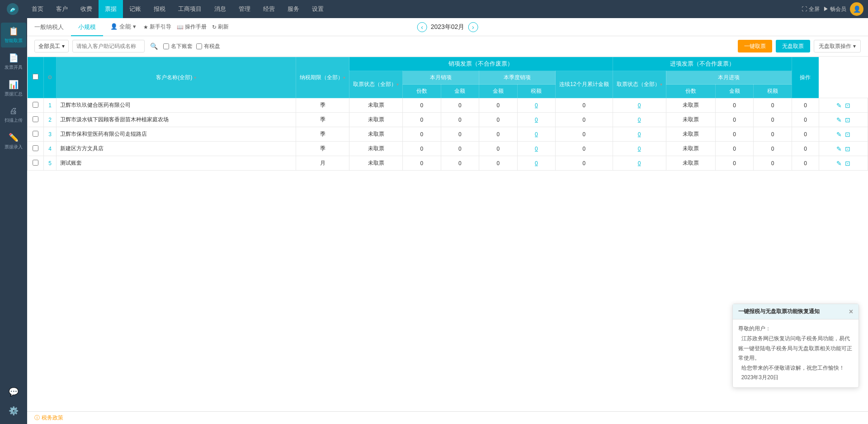 This screenshot has height=424, width=868. I want to click on row-customer-name: 新建区方方文具店, so click(176, 149).